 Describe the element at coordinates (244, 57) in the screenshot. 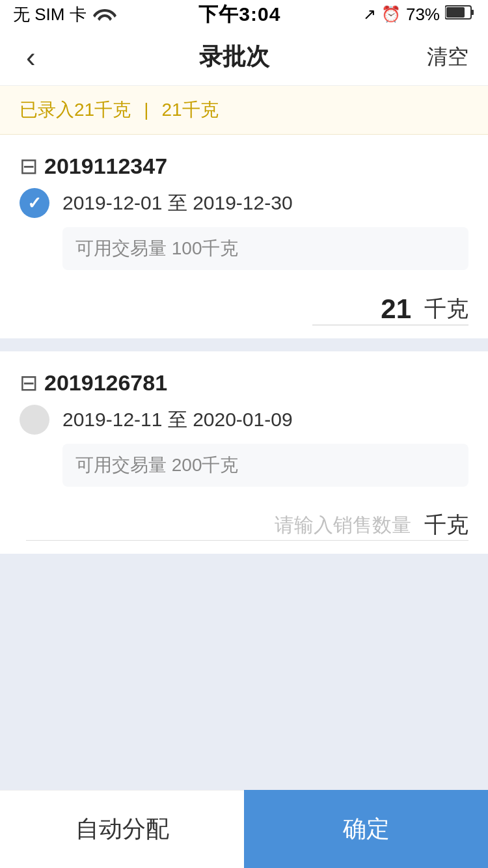

I see `nav-bar: ‹ 录批次 清空` at that location.